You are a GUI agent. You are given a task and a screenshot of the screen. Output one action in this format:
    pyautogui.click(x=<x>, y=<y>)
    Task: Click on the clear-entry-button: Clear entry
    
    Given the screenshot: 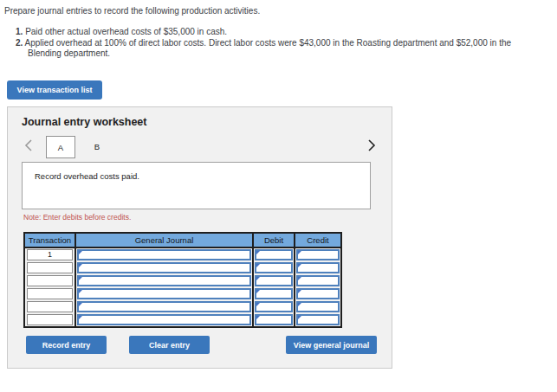 What is the action you would take?
    pyautogui.click(x=170, y=344)
    